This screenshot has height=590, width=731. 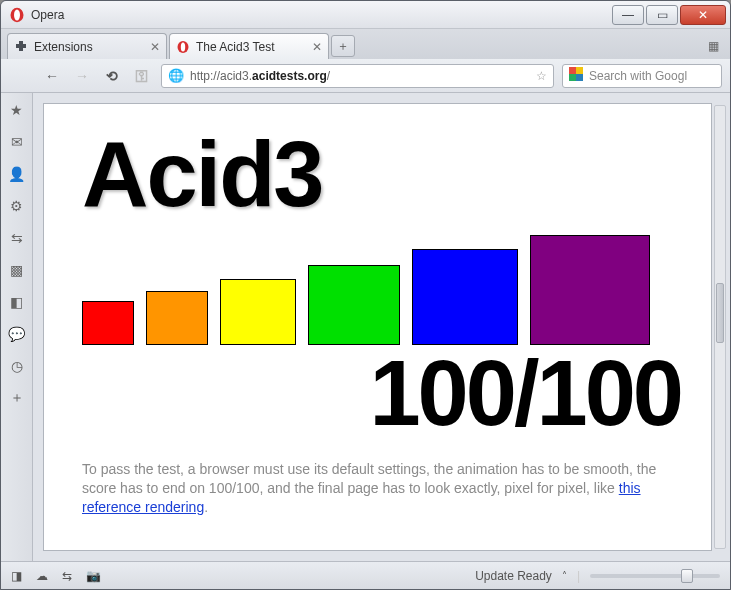 I want to click on sync-icon: ⇆, so click(x=67, y=576).